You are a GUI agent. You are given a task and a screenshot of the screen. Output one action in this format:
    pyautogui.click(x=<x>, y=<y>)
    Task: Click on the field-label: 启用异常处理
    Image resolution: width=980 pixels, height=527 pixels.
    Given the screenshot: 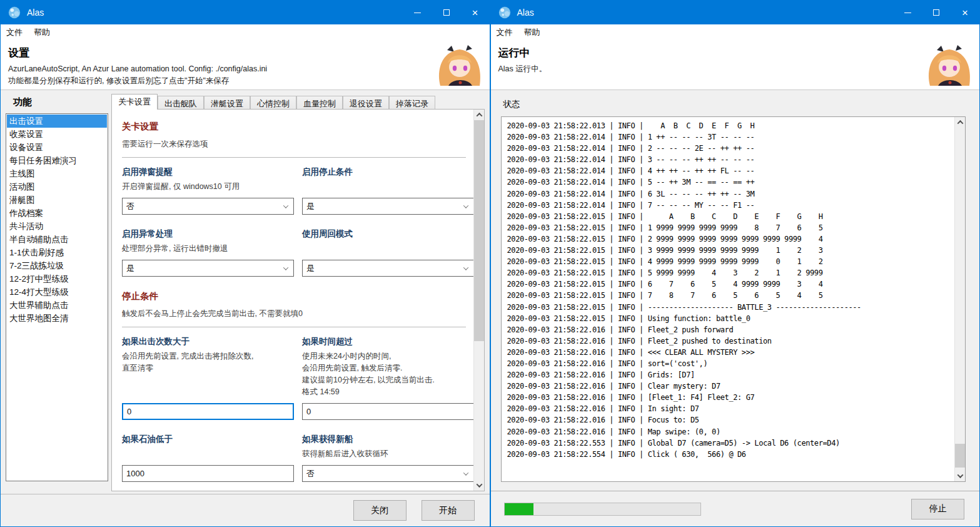 What is the action you would take?
    pyautogui.click(x=208, y=234)
    